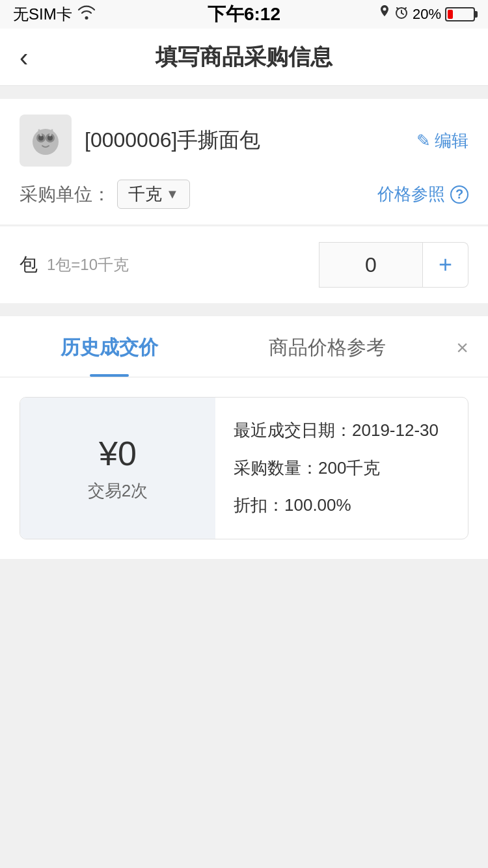 This screenshot has width=488, height=868. I want to click on tab2-label: 商品价格参考, so click(327, 347).